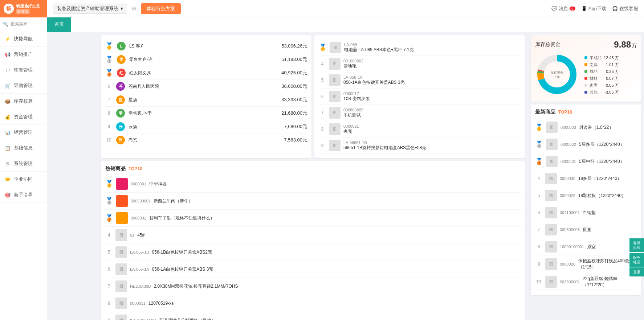 Image resolution: width=644 pixels, height=320 pixels. I want to click on nav-label: 库存核算, so click(23, 101).